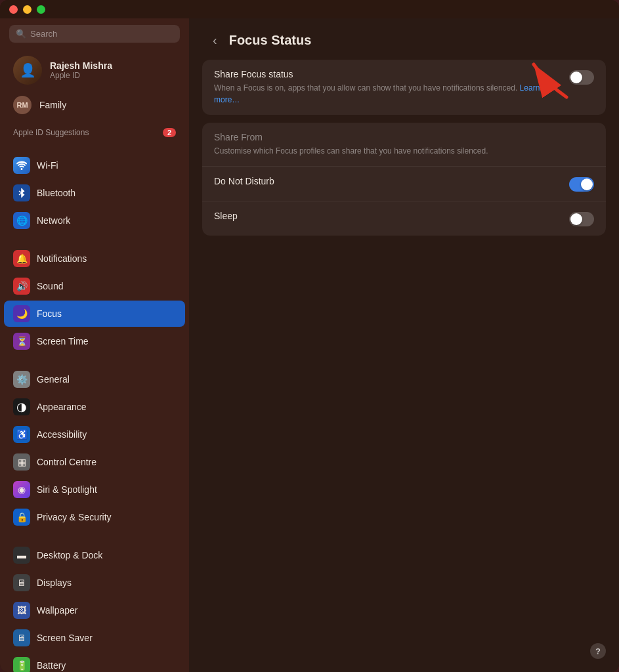 The height and width of the screenshot is (672, 619). I want to click on suggestions-badge: 2, so click(169, 133).